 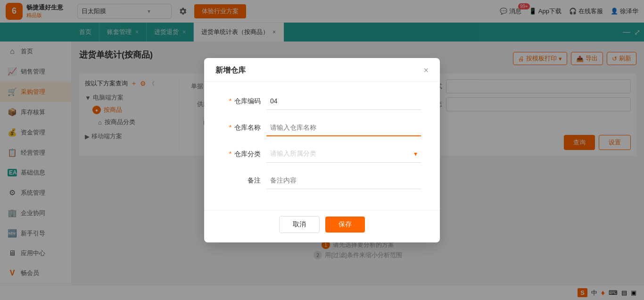 What do you see at coordinates (230, 101) in the screenshot?
I see `required-star-code: *` at bounding box center [230, 101].